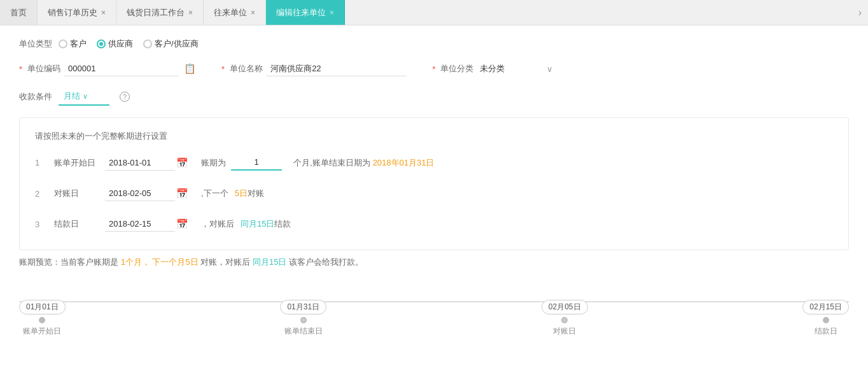 The image size is (868, 387). Describe the element at coordinates (564, 331) in the screenshot. I see `timeline-label-2: 对账日` at that location.